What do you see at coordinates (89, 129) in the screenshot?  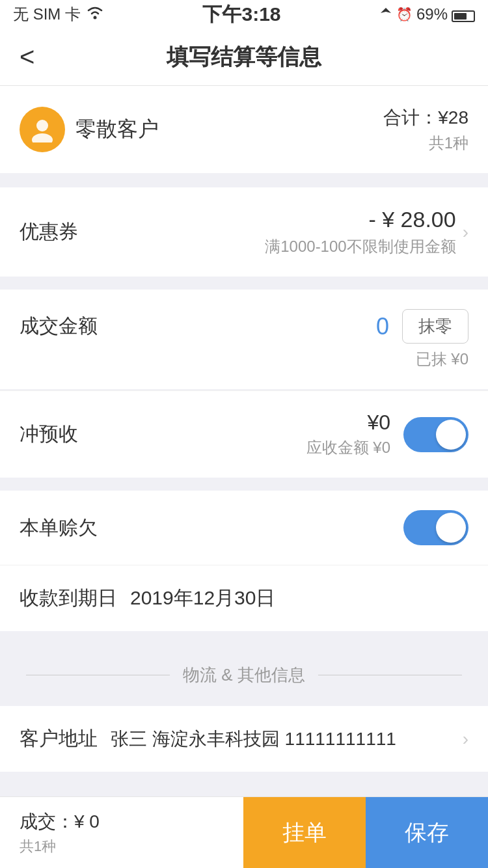 I see `customer-left: 零散客户` at bounding box center [89, 129].